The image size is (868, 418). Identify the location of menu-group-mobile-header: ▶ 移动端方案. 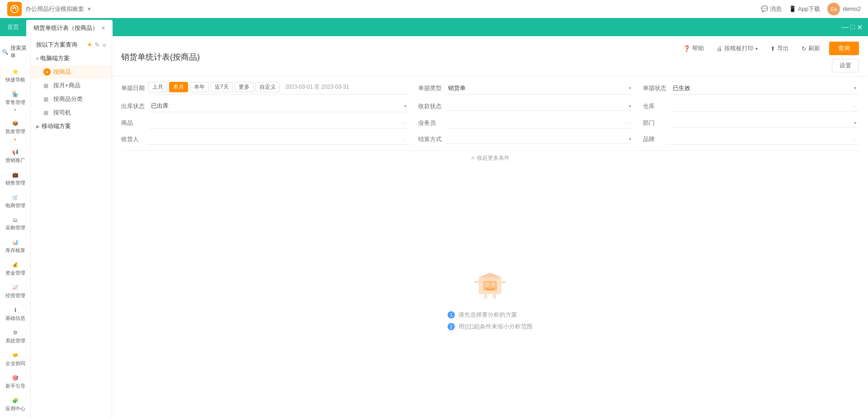
(71, 126).